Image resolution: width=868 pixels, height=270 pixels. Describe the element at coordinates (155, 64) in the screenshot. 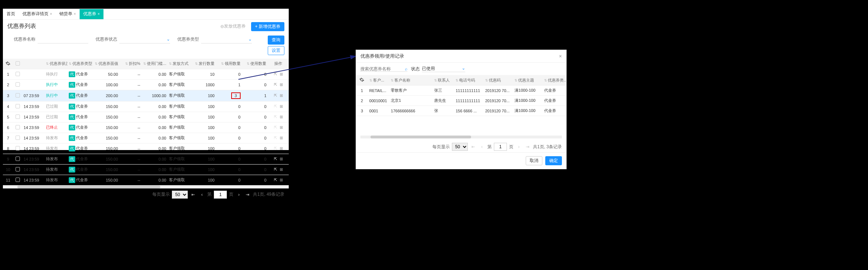

I see `col-threshold: ⇅使用门槛...` at that location.